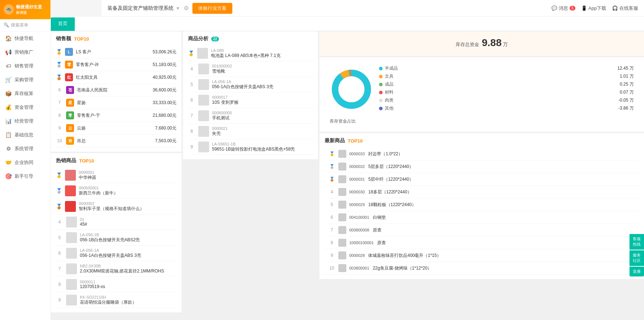  I want to click on product-code: 01, so click(128, 220).